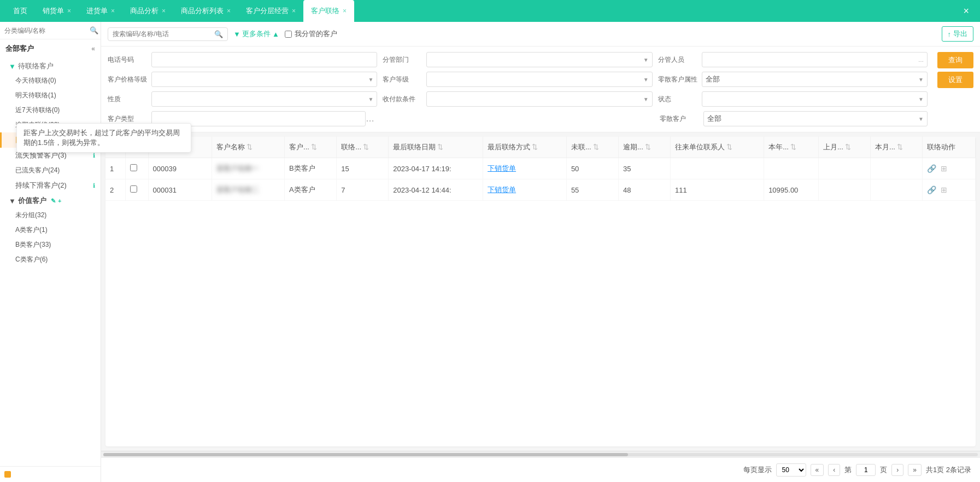 The image size is (980, 482). What do you see at coordinates (50, 230) in the screenshot?
I see `sidebar-item-a-class: A类客户(1)` at bounding box center [50, 230].